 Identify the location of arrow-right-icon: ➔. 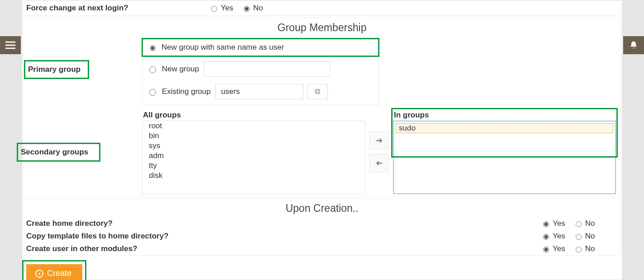
(379, 140).